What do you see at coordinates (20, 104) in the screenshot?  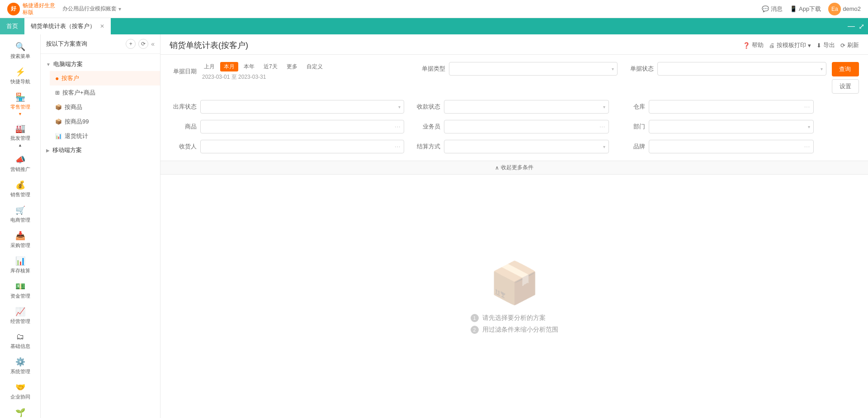 I see `sidebar-item-retail: 🏪 零售管理 ▼` at bounding box center [20, 104].